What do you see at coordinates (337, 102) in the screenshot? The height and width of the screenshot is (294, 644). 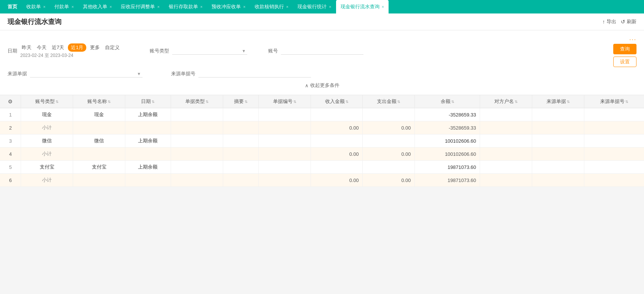 I see `col-income: 收入金额⇅` at bounding box center [337, 102].